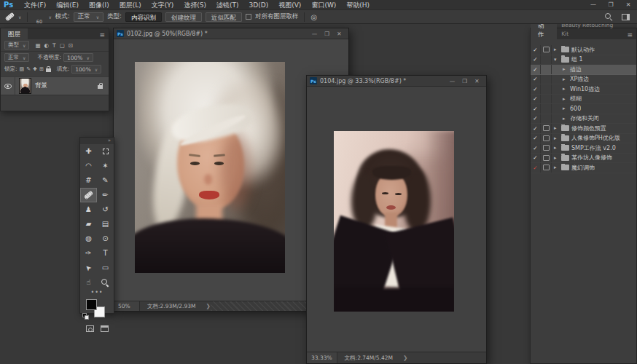  Describe the element at coordinates (89, 210) in the screenshot. I see `clone-stamp-tool: ♟` at that location.